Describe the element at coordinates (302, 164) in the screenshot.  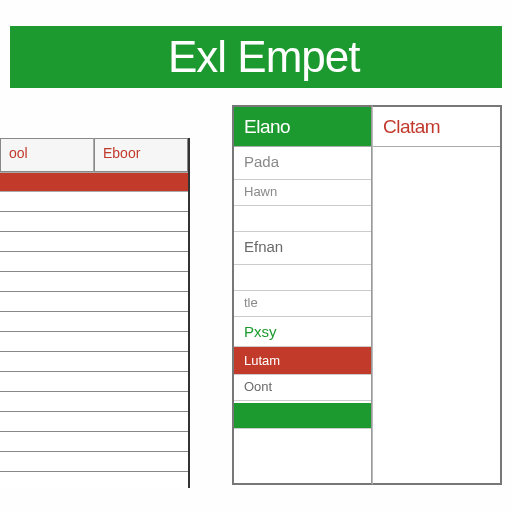
I see `list-item: Pada` at that location.